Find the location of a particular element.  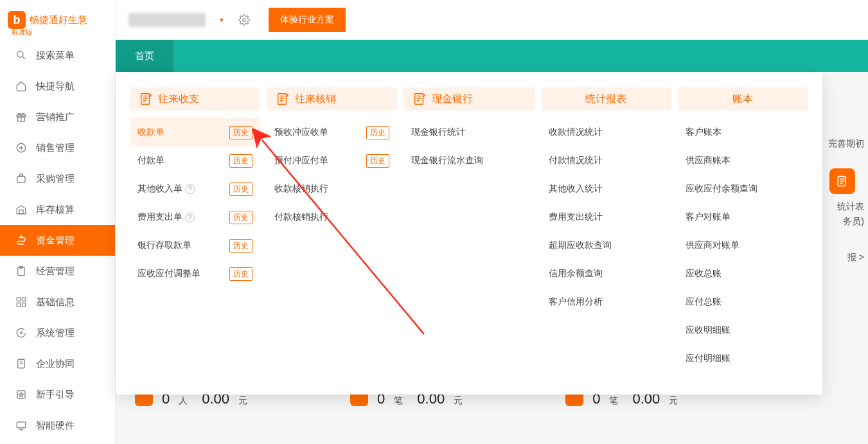

sidebar-item-funds: 资金管理 is located at coordinates (58, 240).